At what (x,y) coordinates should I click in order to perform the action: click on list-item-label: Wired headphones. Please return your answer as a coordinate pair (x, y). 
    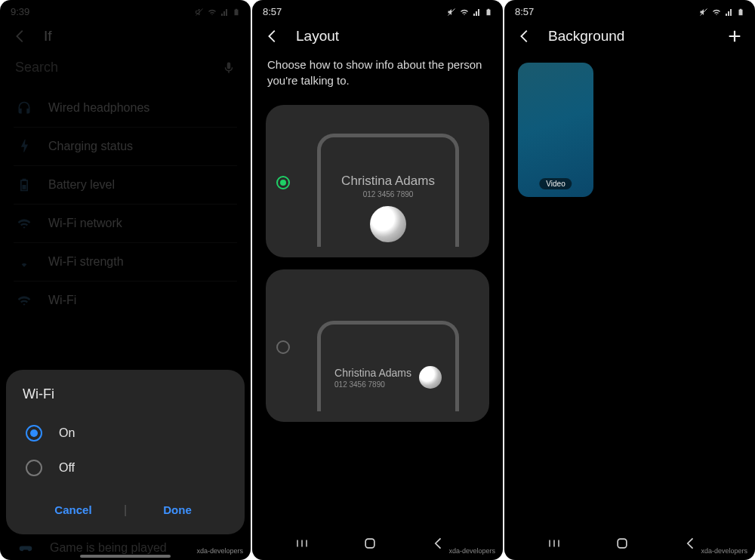
    Looking at the image, I should click on (141, 108).